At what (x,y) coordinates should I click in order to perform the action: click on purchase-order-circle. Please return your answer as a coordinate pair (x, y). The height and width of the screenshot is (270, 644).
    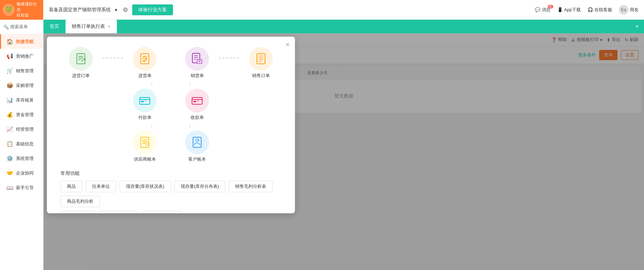
    Looking at the image, I should click on (81, 59).